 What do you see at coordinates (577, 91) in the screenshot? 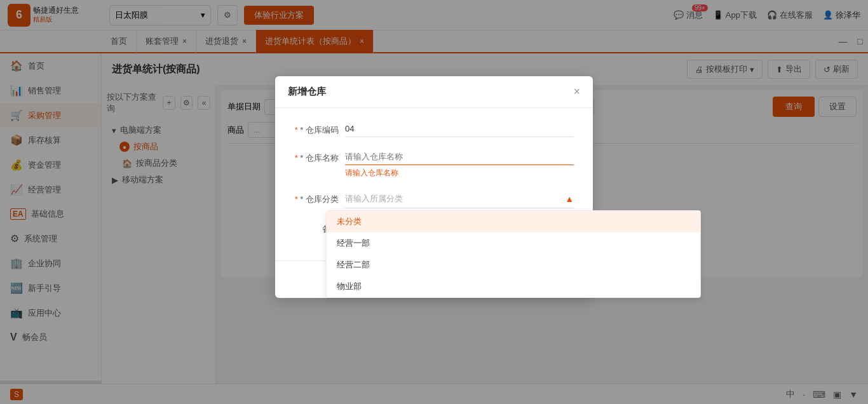
I see `modal-close-button: ×` at bounding box center [577, 91].